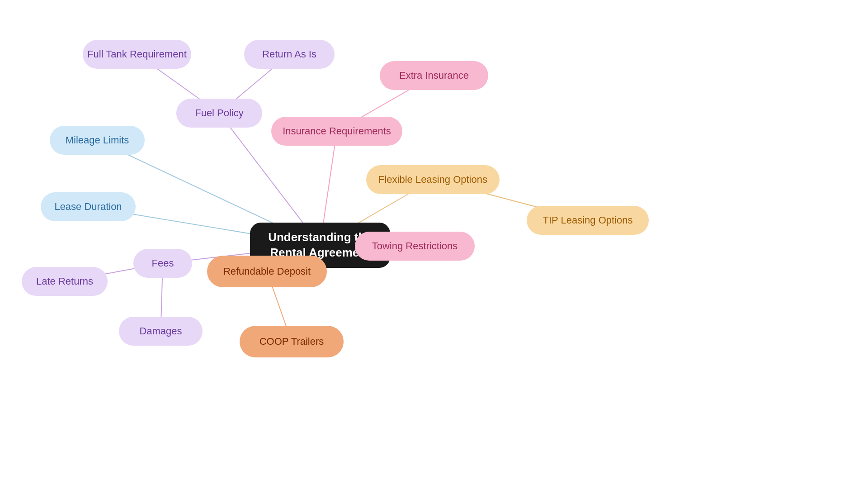 The height and width of the screenshot is (490, 868). What do you see at coordinates (588, 220) in the screenshot?
I see `tip-leasing-node: TIP Leasing Options` at bounding box center [588, 220].